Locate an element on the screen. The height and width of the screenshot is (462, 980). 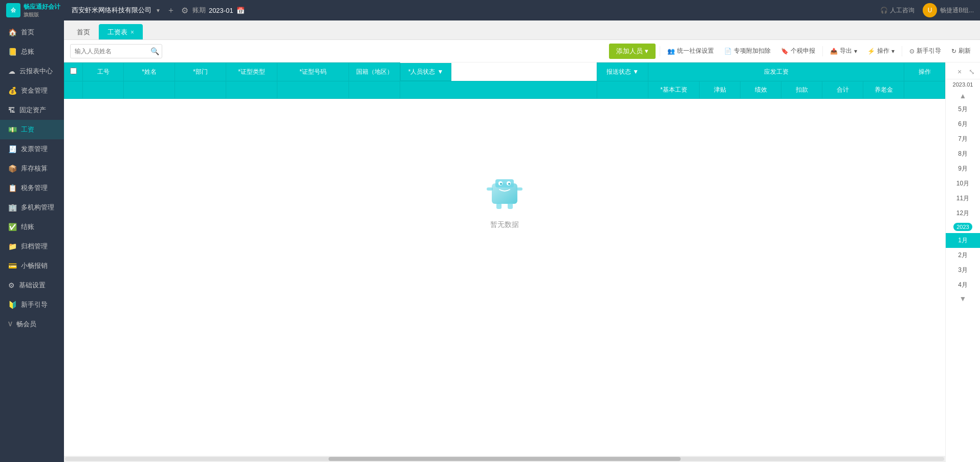
social-security-btn: 👥 统一社保设置 is located at coordinates (691, 51).